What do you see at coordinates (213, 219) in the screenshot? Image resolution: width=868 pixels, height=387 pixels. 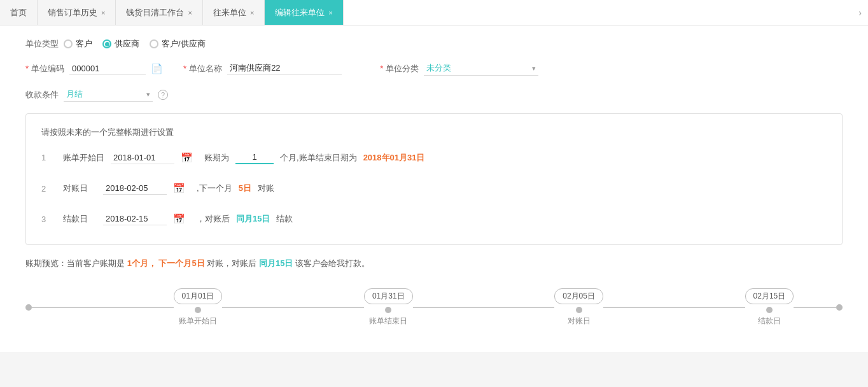 I see `row3-desc-prefix: ，对账后` at bounding box center [213, 219].